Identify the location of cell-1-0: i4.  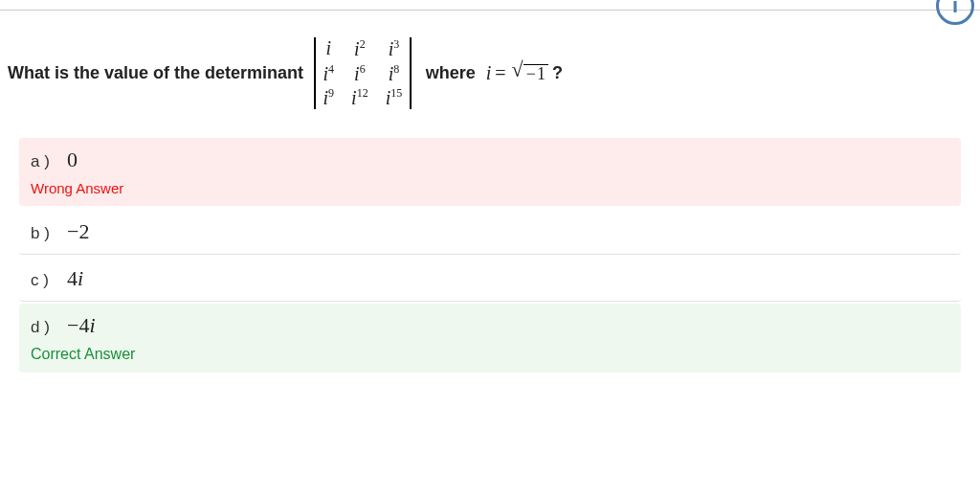
(329, 74).